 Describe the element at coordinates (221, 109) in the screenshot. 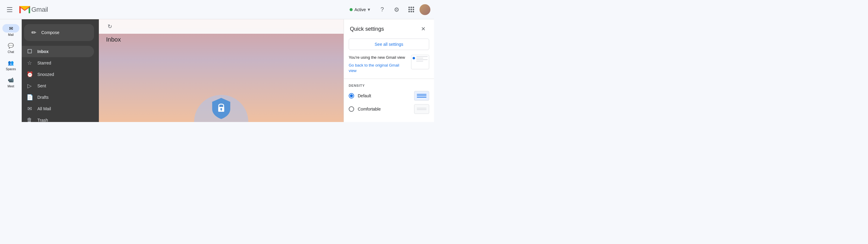

I see `lock-bg-circle` at that location.